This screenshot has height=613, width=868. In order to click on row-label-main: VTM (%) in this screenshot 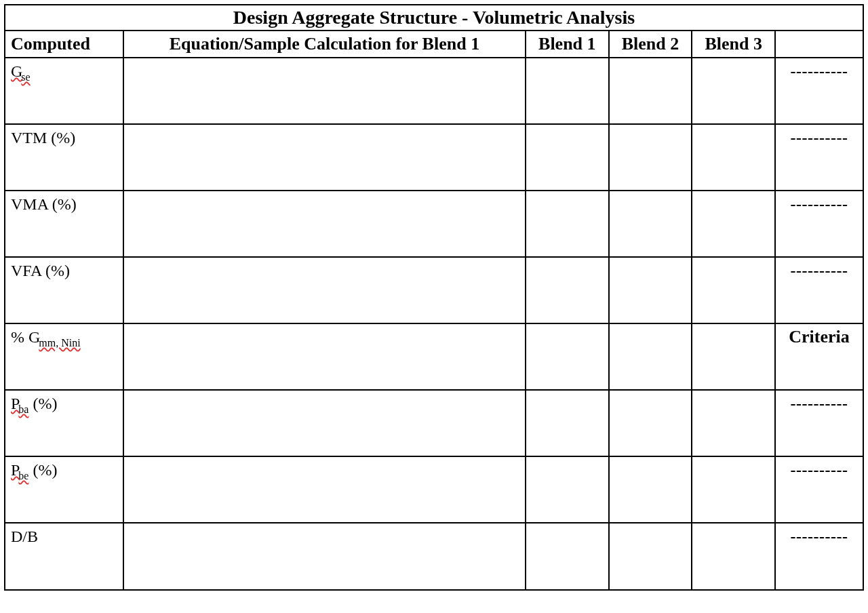, I will do `click(43, 138)`.